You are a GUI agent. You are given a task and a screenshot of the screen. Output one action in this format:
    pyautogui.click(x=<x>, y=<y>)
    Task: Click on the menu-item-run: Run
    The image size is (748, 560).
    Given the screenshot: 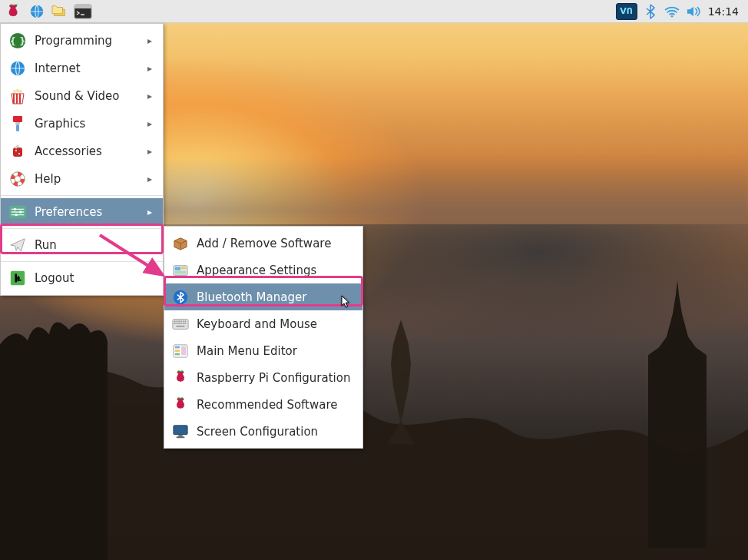 What is the action you would take?
    pyautogui.click(x=81, y=245)
    